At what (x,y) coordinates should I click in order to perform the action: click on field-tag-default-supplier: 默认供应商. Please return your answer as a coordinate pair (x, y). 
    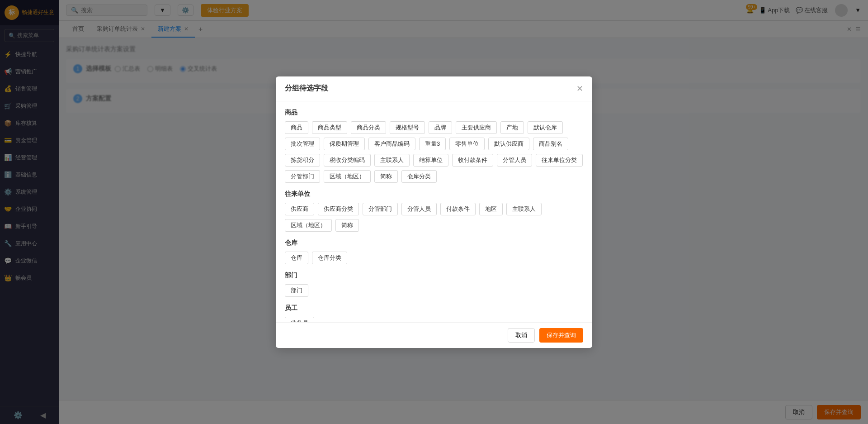
    Looking at the image, I should click on (509, 144).